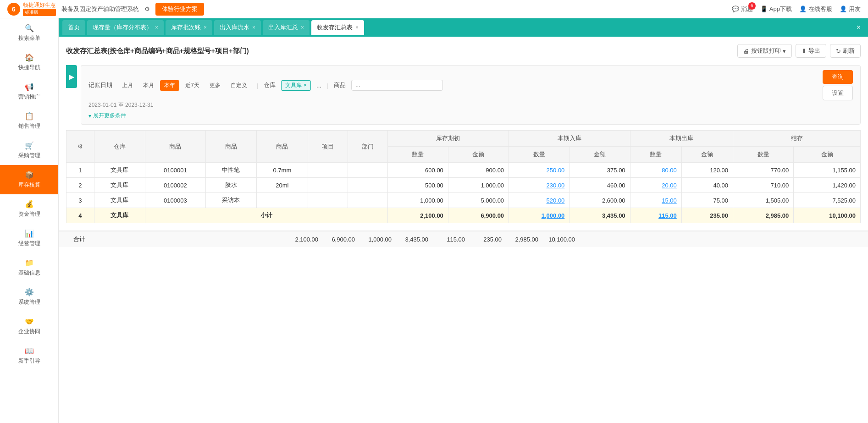  What do you see at coordinates (464, 170) in the screenshot?
I see `table-row: 1 文具库 0100001 中性笔 0.7mm 600.00 900.00` at bounding box center [464, 170].